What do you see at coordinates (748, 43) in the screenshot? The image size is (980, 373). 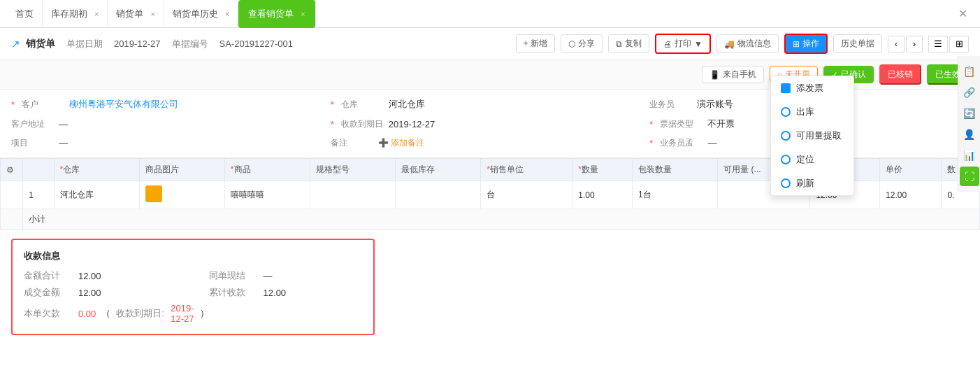 I see `logistics-button: 🚚 物流信息` at bounding box center [748, 43].